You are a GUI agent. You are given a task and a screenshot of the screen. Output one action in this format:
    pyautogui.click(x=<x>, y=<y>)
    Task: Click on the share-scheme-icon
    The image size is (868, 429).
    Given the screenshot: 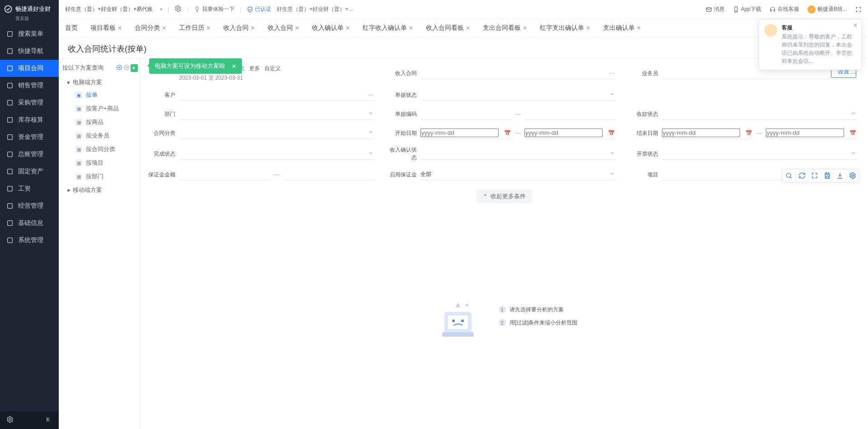 What is the action you would take?
    pyautogui.click(x=127, y=68)
    